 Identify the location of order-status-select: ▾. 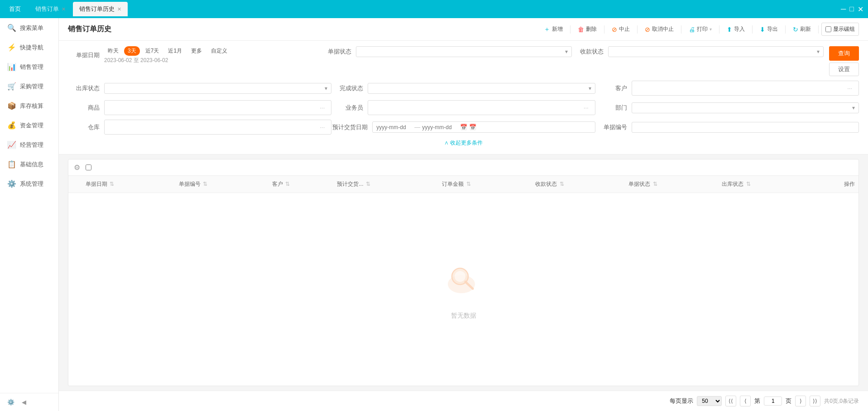
(464, 52).